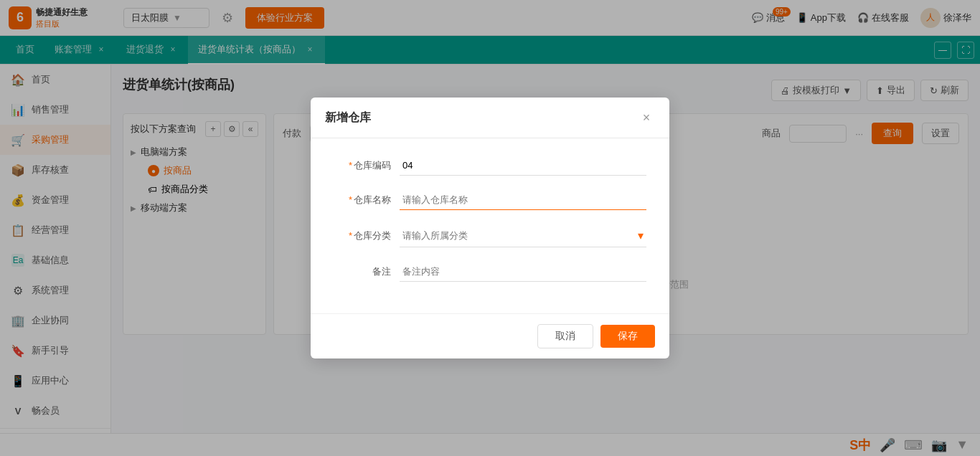  I want to click on save-button: 保存, so click(628, 336).